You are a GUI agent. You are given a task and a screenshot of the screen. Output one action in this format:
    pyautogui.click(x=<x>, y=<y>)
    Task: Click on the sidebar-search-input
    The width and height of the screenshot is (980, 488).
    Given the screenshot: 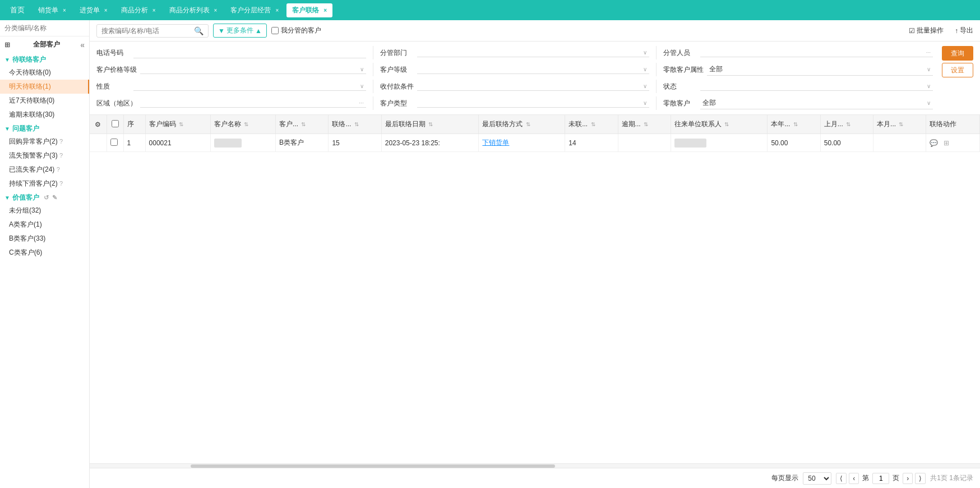 What is the action you would take?
    pyautogui.click(x=47, y=28)
    